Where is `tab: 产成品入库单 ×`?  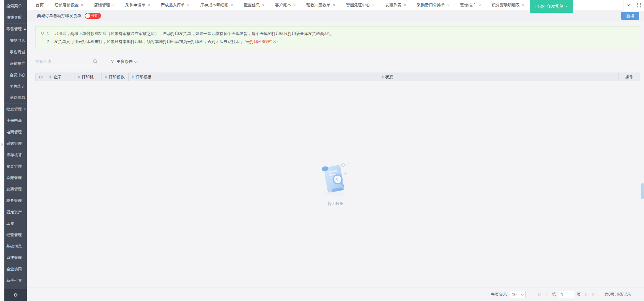 tab: 产成品入库单 × is located at coordinates (175, 5).